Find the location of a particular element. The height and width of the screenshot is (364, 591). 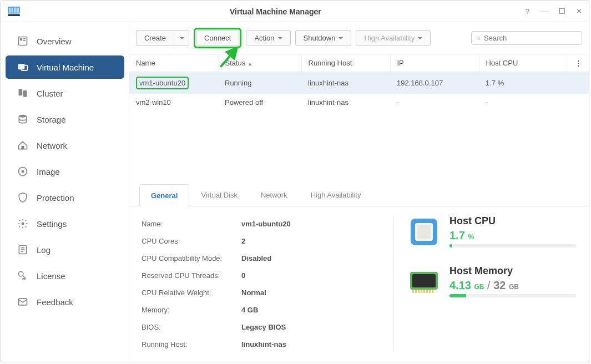

sidebar-item-label: Storage is located at coordinates (51, 120).